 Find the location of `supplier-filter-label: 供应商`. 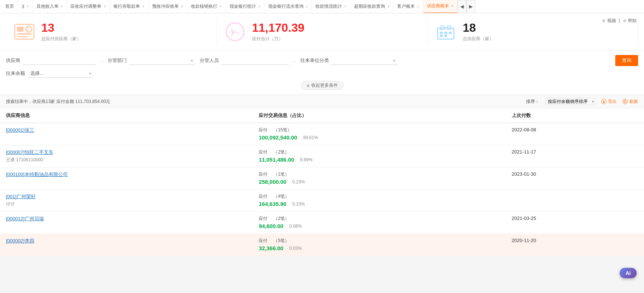

supplier-filter-label: 供应商 is located at coordinates (13, 61).